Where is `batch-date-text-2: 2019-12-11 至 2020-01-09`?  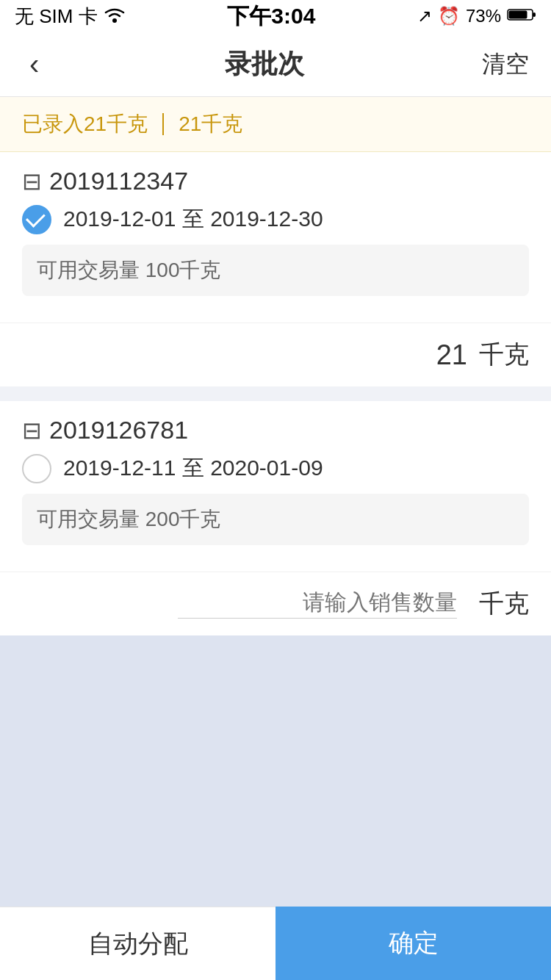
batch-date-text-2: 2019-12-11 至 2020-01-09 is located at coordinates (193, 469).